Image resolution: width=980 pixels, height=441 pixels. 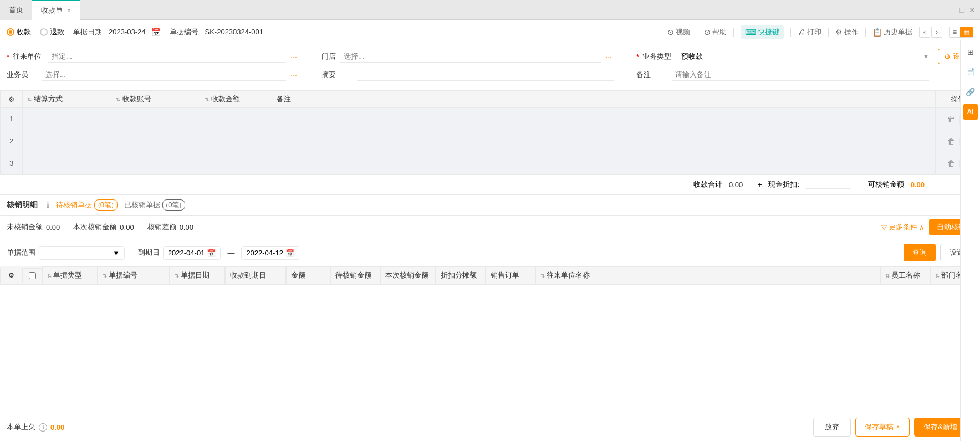 I want to click on vth-number: ⇅ 单据编号, so click(x=134, y=275).